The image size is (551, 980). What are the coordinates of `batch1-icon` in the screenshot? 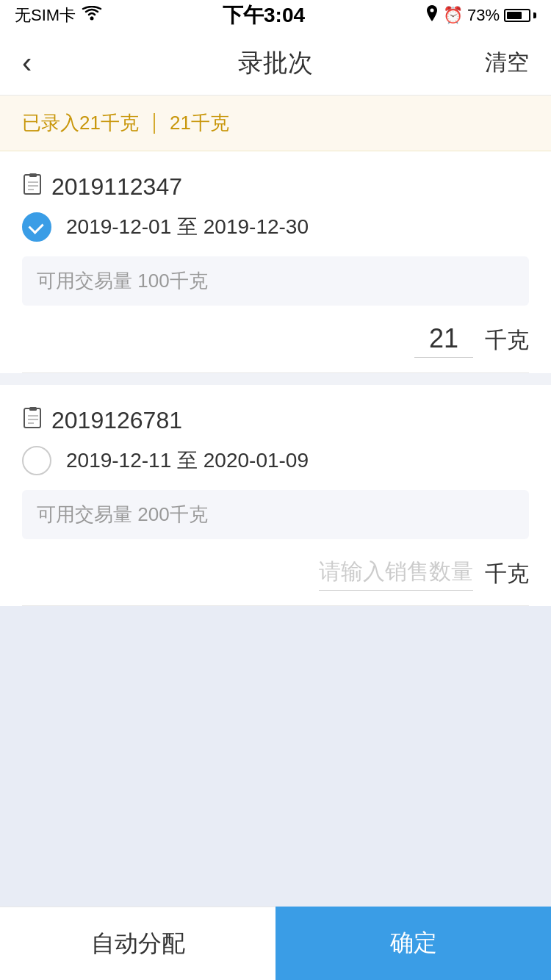 It's located at (33, 187).